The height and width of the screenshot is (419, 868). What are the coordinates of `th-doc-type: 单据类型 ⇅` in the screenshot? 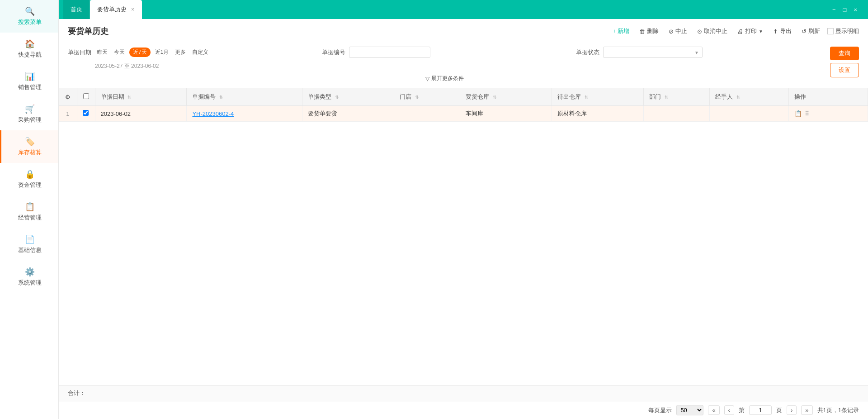 It's located at (348, 97).